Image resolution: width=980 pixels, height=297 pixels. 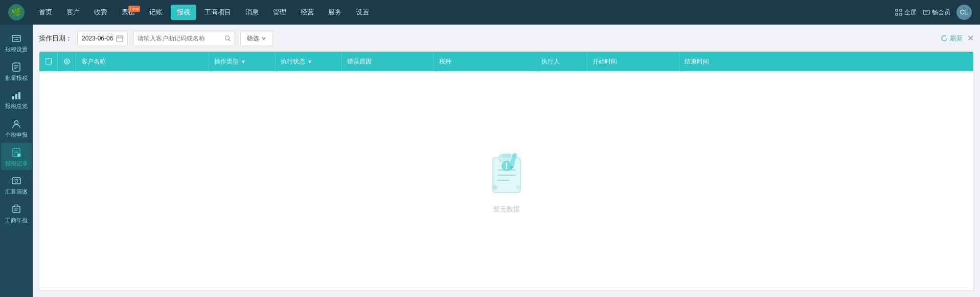 I want to click on annual-report-label: 工商年报, so click(x=16, y=221).